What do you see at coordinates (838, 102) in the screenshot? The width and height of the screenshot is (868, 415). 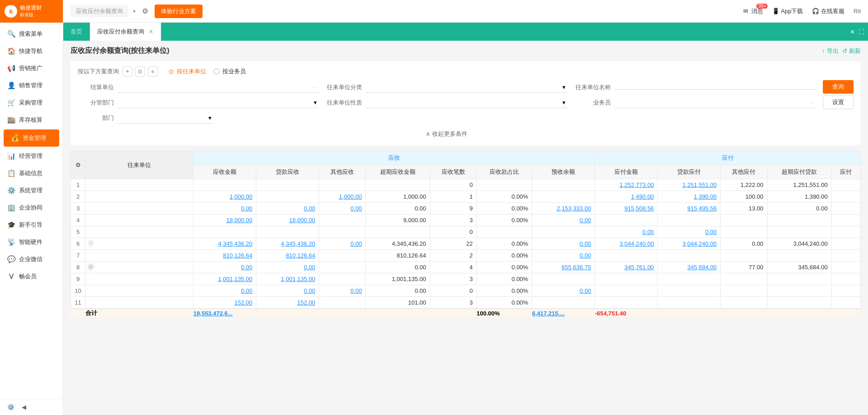 I see `settings-button: 设置` at bounding box center [838, 102].